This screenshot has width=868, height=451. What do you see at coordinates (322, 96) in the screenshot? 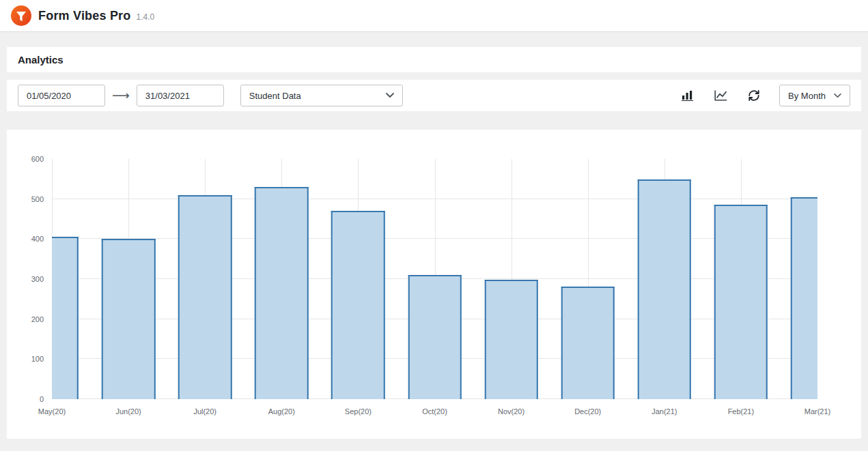
I see `data-source-select: Student Data` at bounding box center [322, 96].